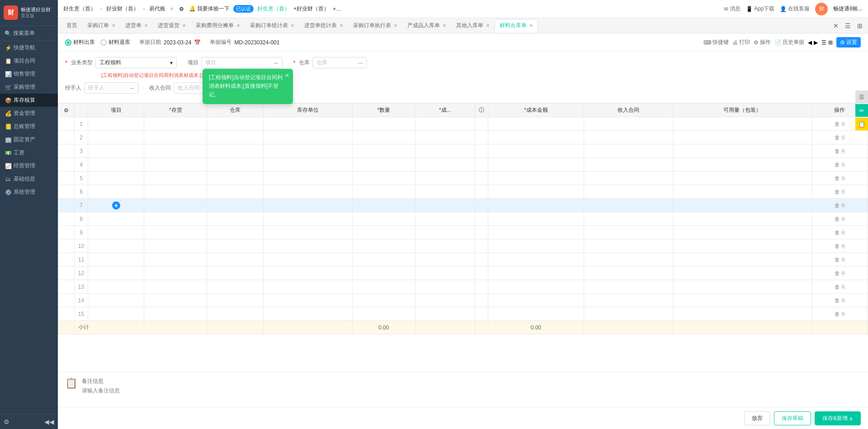 The width and height of the screenshot is (868, 429). Describe the element at coordinates (29, 100) in the screenshot. I see `sidebar-item-inventory: 📦 库存核算` at that location.